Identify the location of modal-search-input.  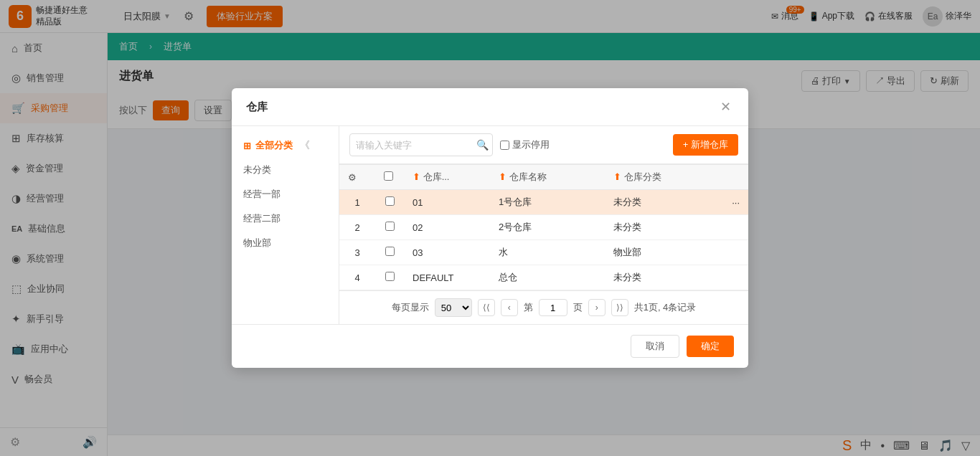
(416, 145).